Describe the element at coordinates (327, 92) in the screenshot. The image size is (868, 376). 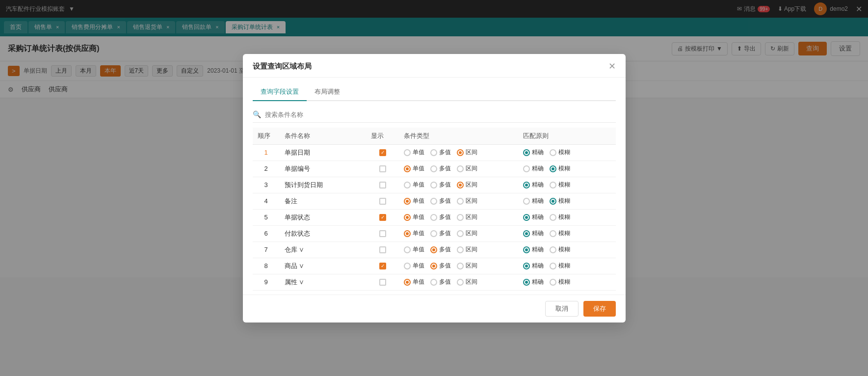
I see `dialog-tab-layout: 布局调整` at that location.